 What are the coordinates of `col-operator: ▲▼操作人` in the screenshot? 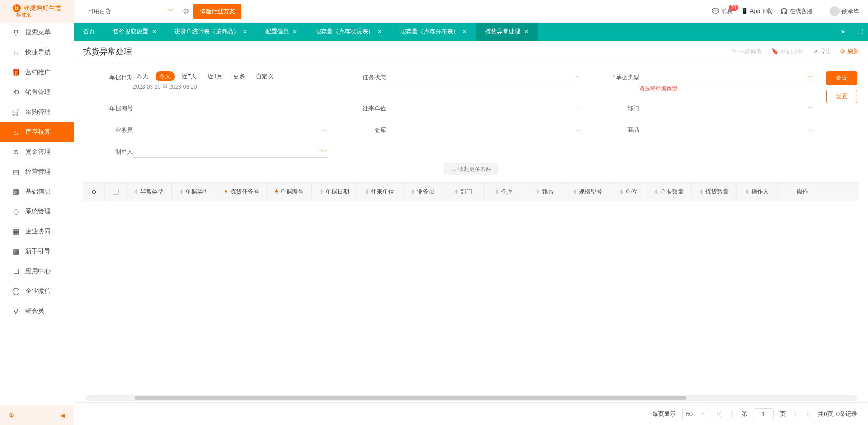 It's located at (757, 192).